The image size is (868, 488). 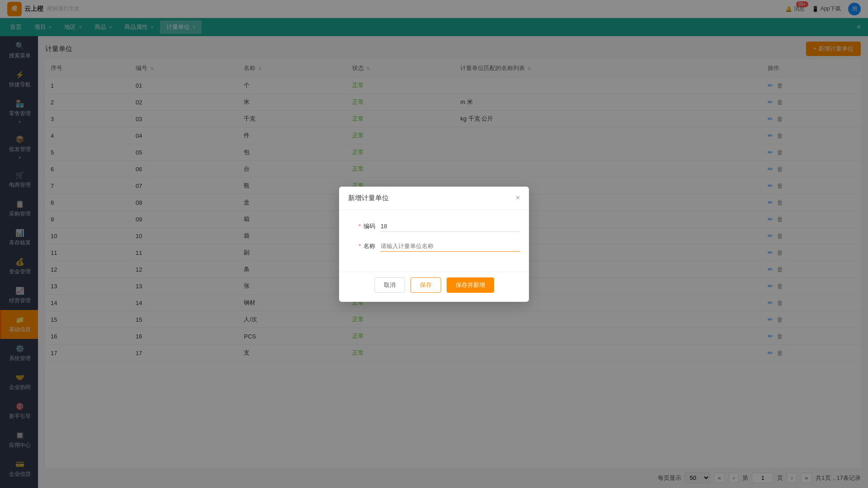 I want to click on modal-header: 新增计量单位 ×, so click(x=434, y=198).